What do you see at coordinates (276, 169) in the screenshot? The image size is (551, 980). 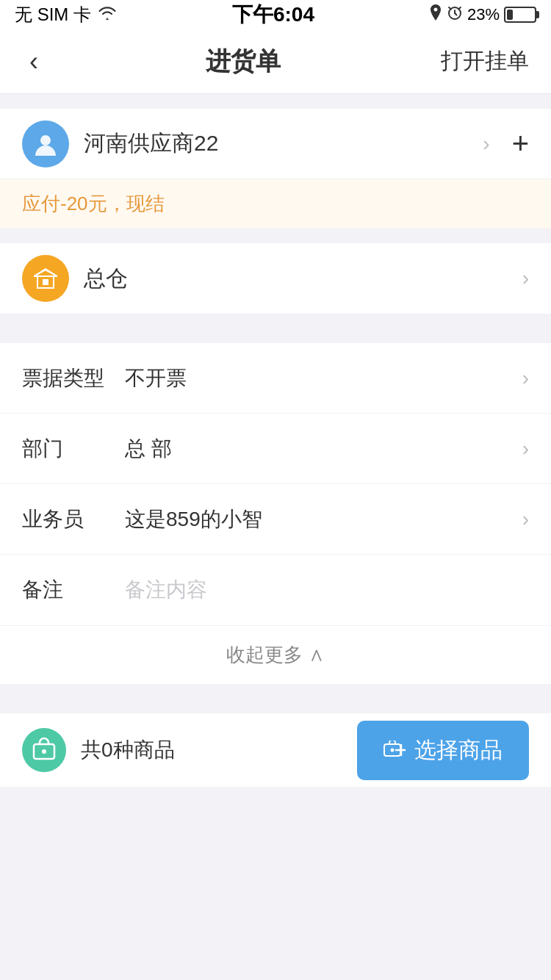 I see `supplier-section: 河南供应商22 › + 应付-20元，现结` at bounding box center [276, 169].